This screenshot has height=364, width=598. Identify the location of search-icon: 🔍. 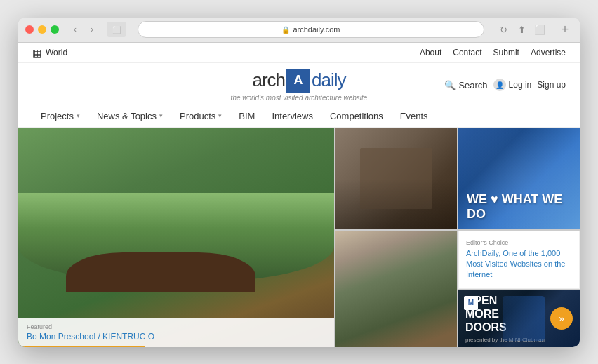
(450, 86).